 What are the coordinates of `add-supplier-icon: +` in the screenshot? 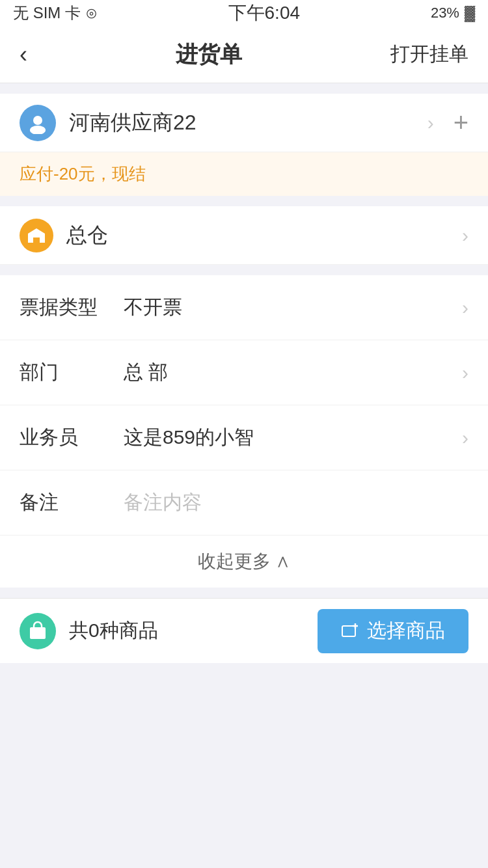 It's located at (461, 122).